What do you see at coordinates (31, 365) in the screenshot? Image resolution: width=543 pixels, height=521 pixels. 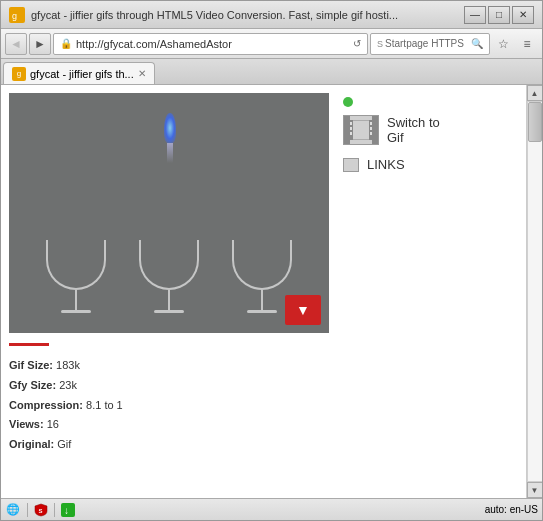 I see `gif-size-label: Gif Size:` at bounding box center [31, 365].